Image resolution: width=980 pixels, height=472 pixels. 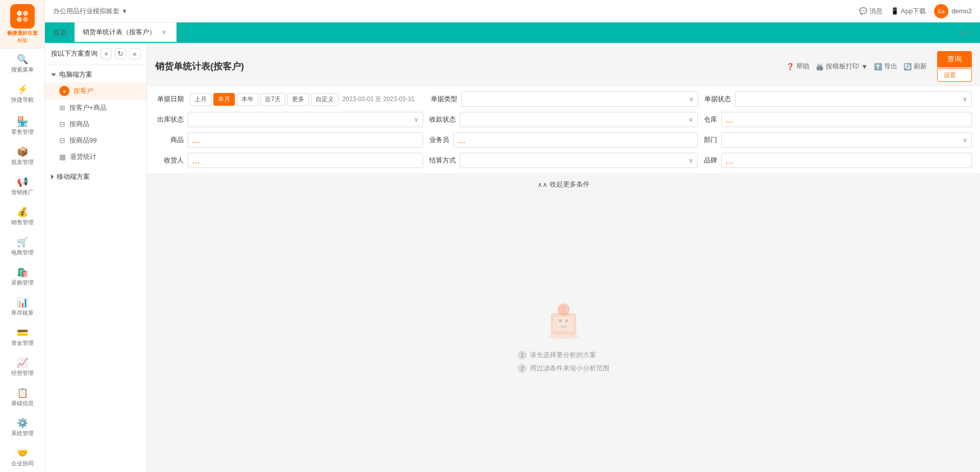 What do you see at coordinates (62, 124) in the screenshot?
I see `table-icon: ⊟` at bounding box center [62, 124].